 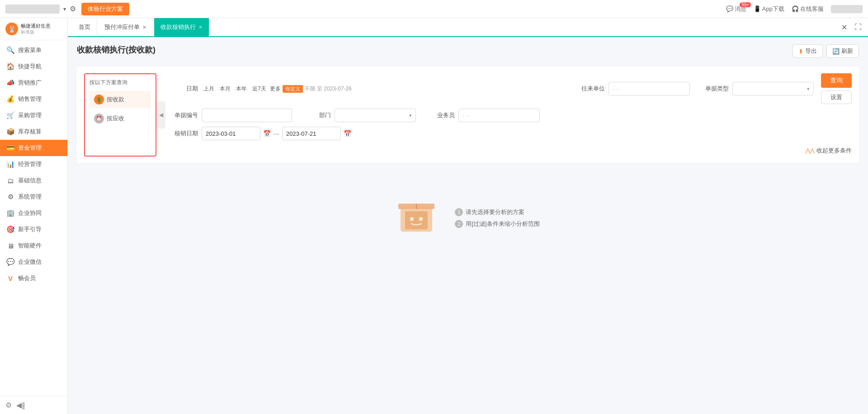 What do you see at coordinates (755, 89) in the screenshot?
I see `doc-type-filter-group: 单据类型 ▾` at bounding box center [755, 89].